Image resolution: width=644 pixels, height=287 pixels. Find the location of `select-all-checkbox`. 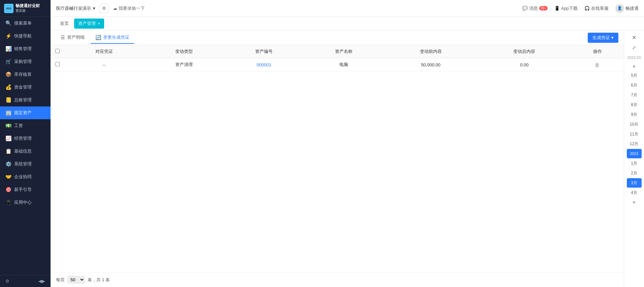

select-all-checkbox is located at coordinates (57, 51).